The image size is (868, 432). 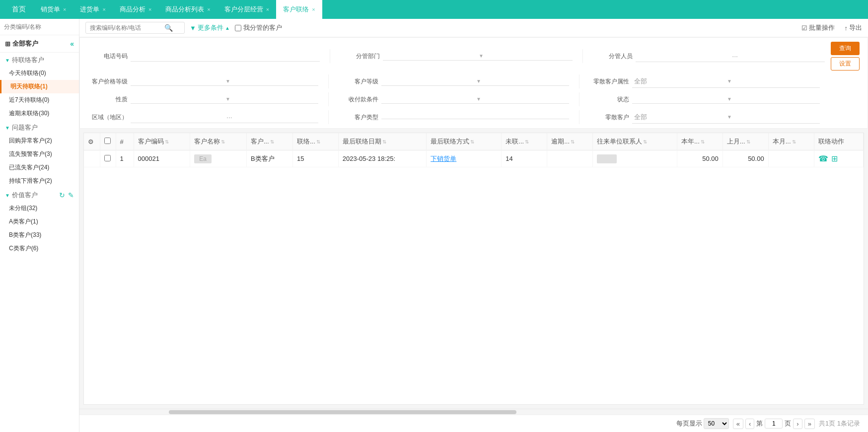 I want to click on page-size-dropdown: 50 100 200, so click(x=716, y=424).